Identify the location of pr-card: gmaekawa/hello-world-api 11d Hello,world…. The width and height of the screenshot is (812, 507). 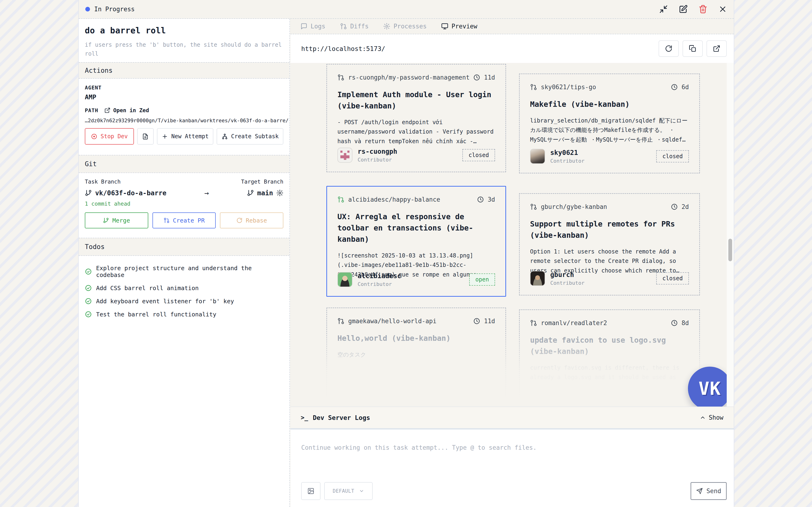
(416, 357).